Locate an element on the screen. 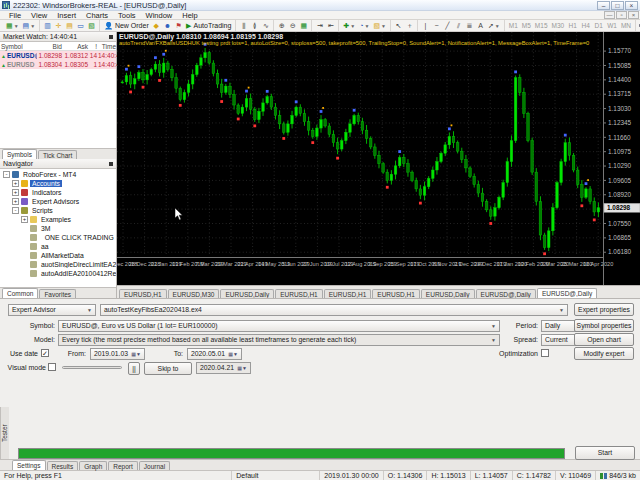 Image resolution: width=640 pixels, height=480 pixels. model-select: Every tick (the most precise method base… is located at coordinates (279, 340).